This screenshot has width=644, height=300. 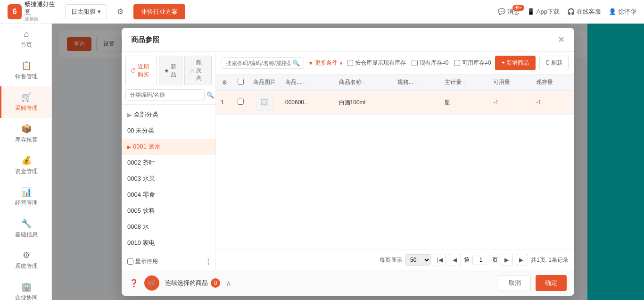 What do you see at coordinates (169, 195) in the screenshot?
I see `cat-item-0004: 0004 零食` at bounding box center [169, 195].